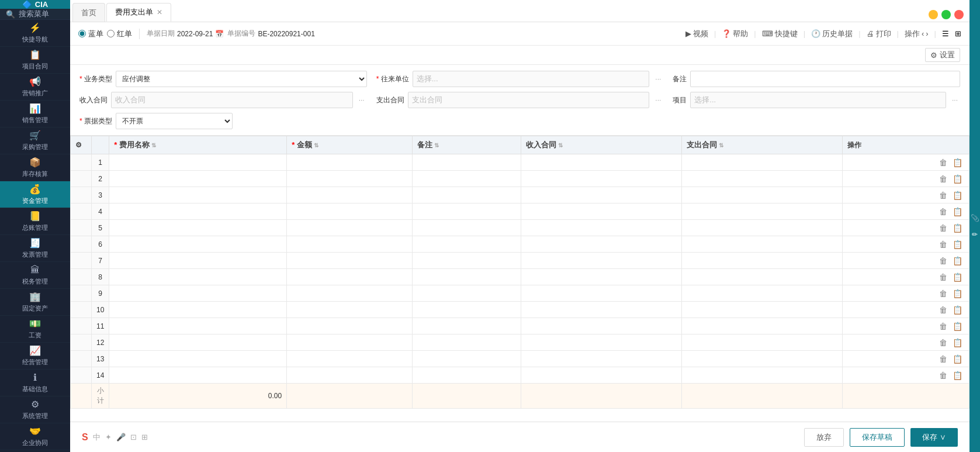  Describe the element at coordinates (35, 437) in the screenshot. I see `sidebar-item-enterprise: 🤝企业协同` at that location.